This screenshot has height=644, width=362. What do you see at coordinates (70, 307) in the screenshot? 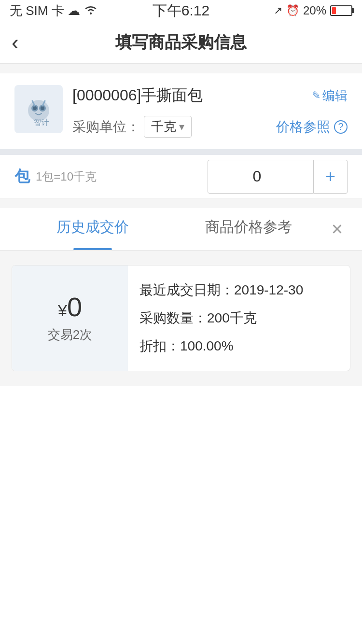
I see `price-display: ¥0` at bounding box center [70, 307].